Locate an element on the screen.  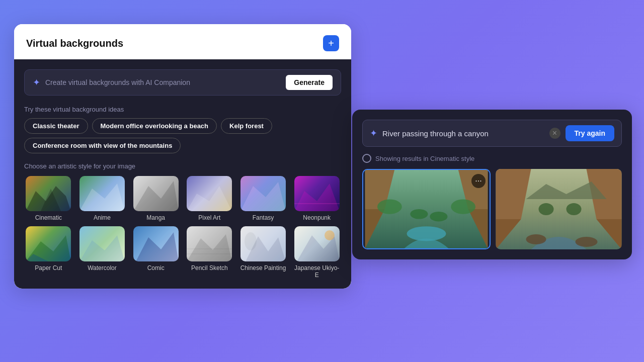
style-thumb-manga is located at coordinates (156, 194).